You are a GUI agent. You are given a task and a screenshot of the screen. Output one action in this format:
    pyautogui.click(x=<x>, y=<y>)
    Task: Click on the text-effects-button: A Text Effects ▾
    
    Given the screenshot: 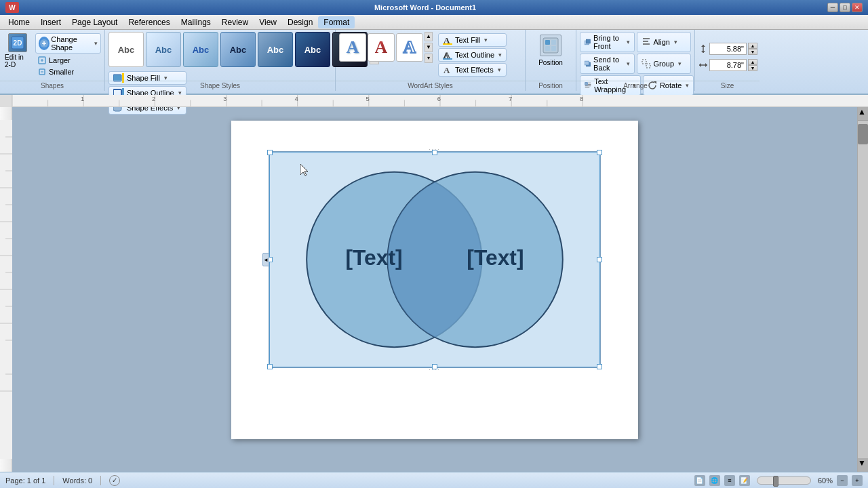 What is the action you would take?
    pyautogui.click(x=472, y=70)
    